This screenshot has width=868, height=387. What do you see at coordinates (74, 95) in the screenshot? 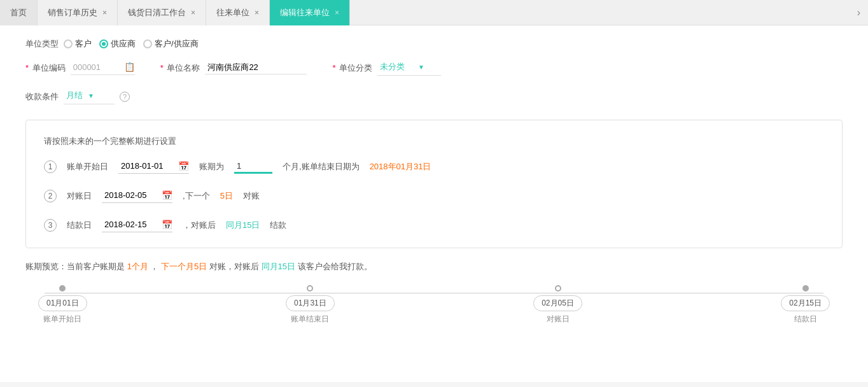
I see `payment-condition-value: 月结` at bounding box center [74, 95].